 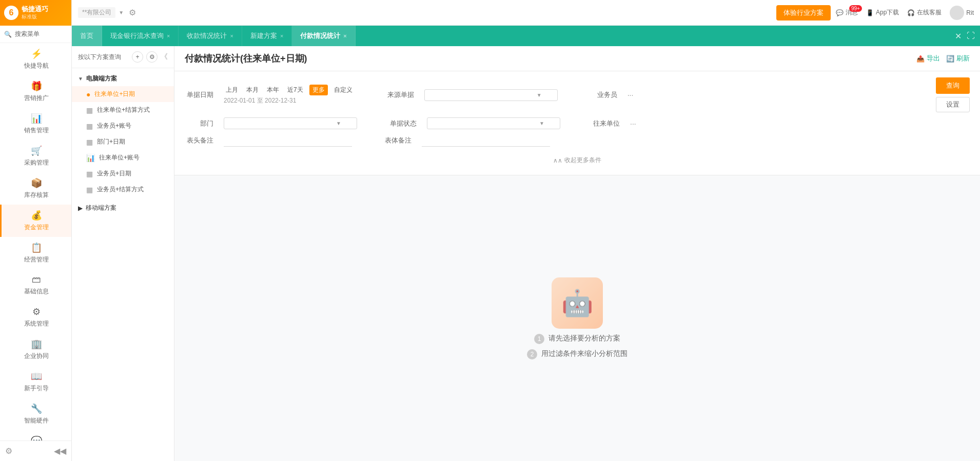 I want to click on footer-collapse-icon: ◀◀, so click(x=60, y=451).